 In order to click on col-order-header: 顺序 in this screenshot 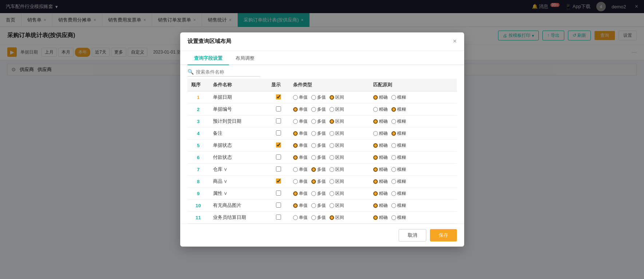, I will do `click(198, 79)`.